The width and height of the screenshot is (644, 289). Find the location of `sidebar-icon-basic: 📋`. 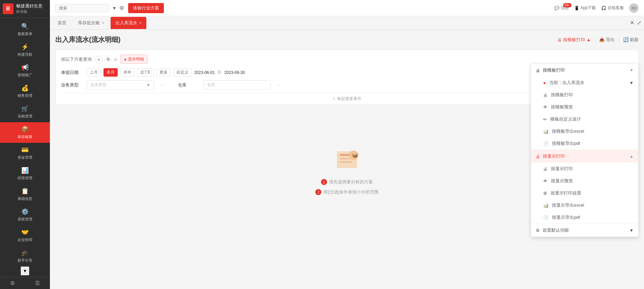

sidebar-icon-basic: 📋 is located at coordinates (25, 191).